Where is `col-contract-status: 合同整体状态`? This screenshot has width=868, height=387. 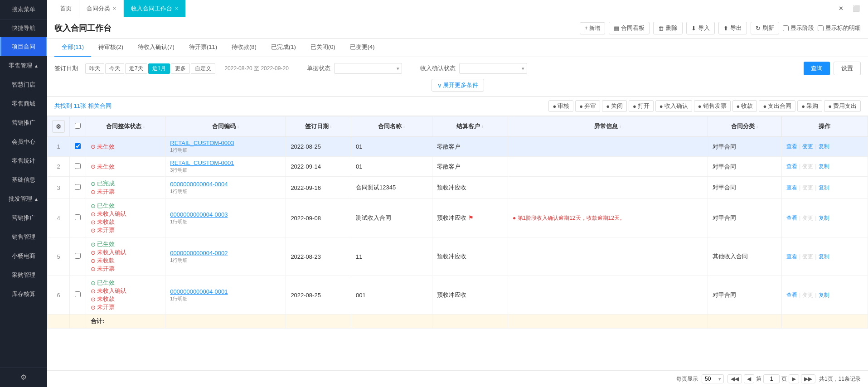 col-contract-status: 合同整体状态 is located at coordinates (126, 127).